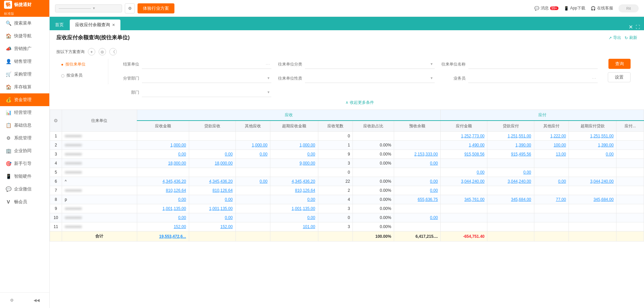  What do you see at coordinates (207, 78) in the screenshot?
I see `branch-dept-input: ▼` at bounding box center [207, 78].